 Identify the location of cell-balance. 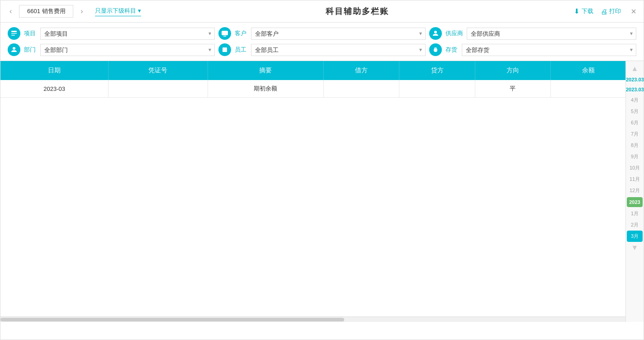
(588, 89).